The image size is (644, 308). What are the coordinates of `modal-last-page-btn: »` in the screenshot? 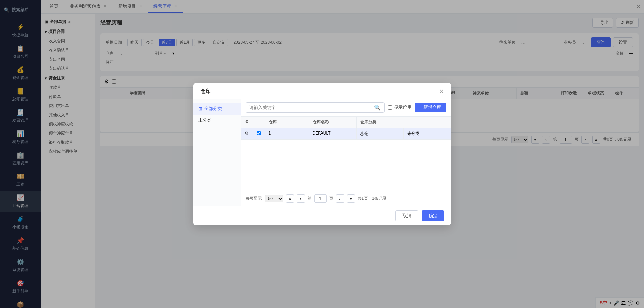 It's located at (351, 199).